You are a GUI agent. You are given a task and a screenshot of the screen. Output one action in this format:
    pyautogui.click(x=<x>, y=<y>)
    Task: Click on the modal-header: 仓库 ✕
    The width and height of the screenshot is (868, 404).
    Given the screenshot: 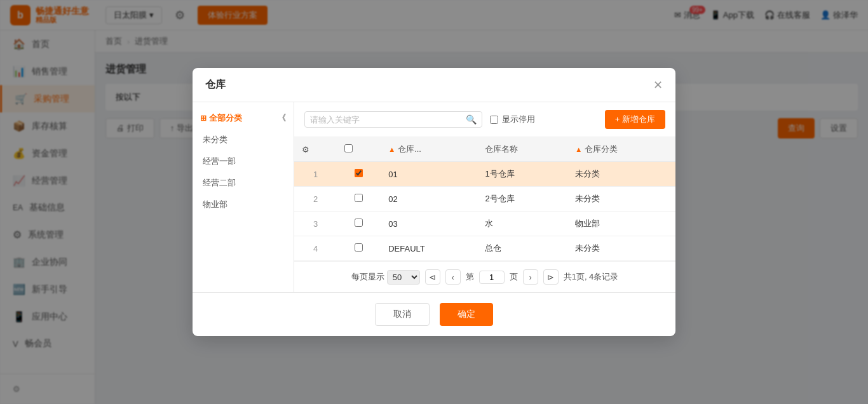 What is the action you would take?
    pyautogui.click(x=434, y=85)
    